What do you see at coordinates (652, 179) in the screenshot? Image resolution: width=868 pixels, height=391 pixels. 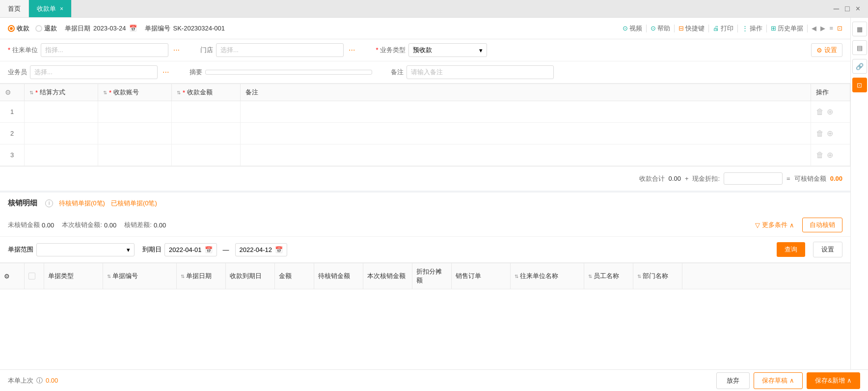 I see `total-label: 收款合计` at bounding box center [652, 179].